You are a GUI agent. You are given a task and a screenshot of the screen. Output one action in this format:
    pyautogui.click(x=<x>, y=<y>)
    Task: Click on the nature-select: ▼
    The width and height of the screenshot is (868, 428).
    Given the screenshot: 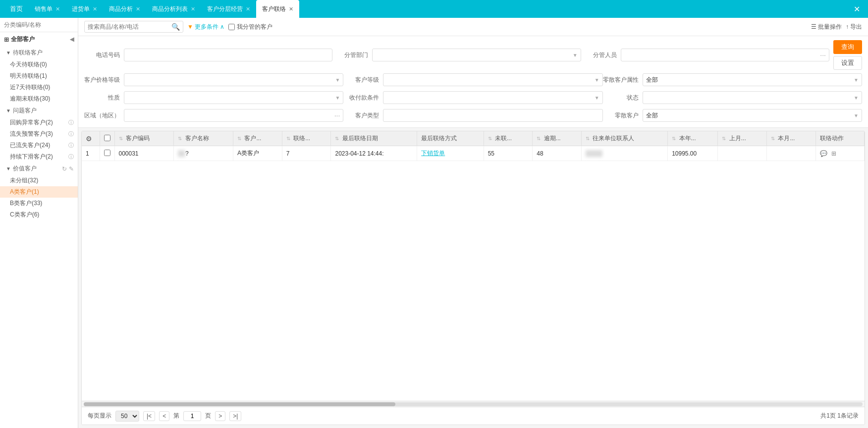 What is the action you would take?
    pyautogui.click(x=234, y=98)
    